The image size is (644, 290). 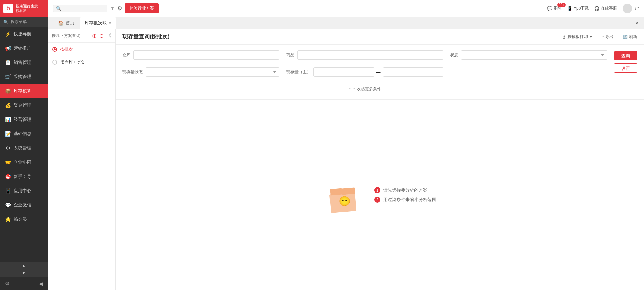 I want to click on goods-input-wrap: …, so click(x=370, y=55).